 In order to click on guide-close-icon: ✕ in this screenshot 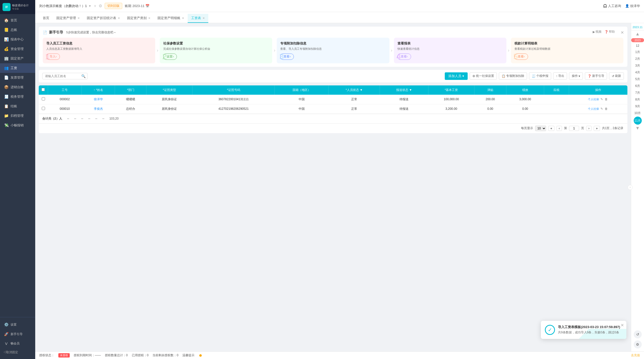, I will do `click(622, 33)`.